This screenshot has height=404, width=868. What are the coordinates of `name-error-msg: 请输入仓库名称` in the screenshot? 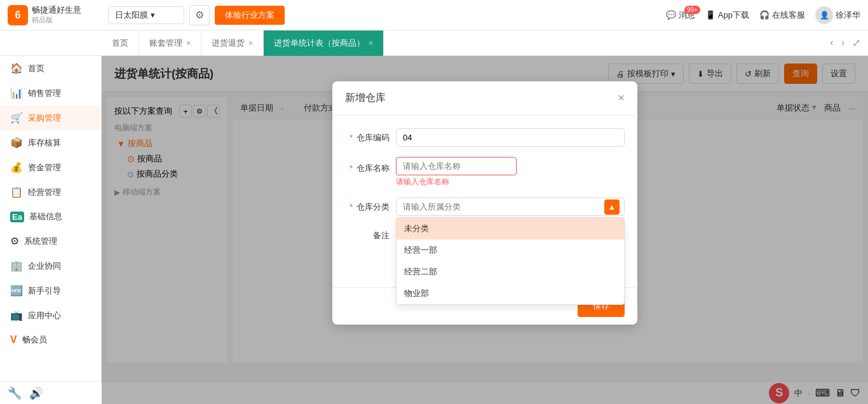 It's located at (423, 182).